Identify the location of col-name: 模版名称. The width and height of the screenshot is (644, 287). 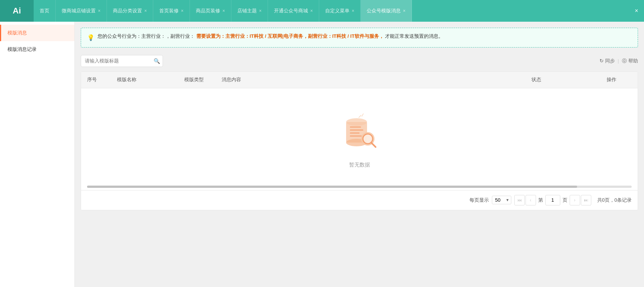
(145, 80).